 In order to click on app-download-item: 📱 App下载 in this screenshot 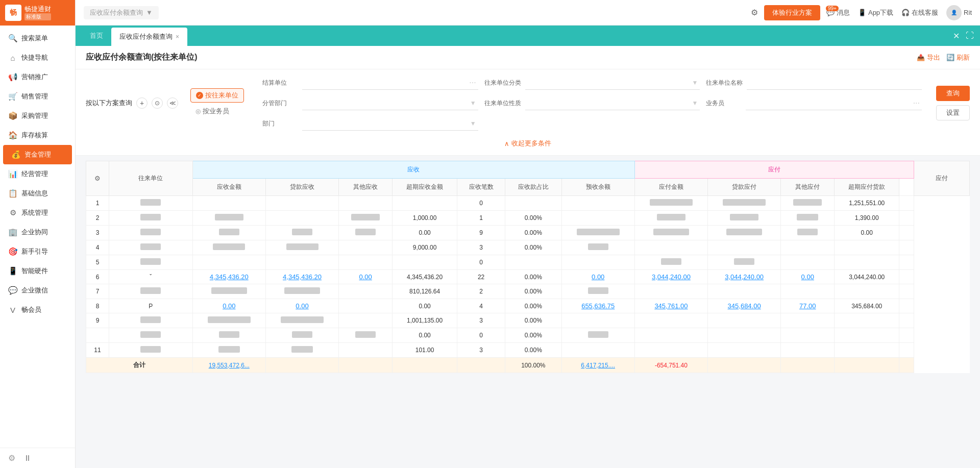, I will do `click(876, 13)`.